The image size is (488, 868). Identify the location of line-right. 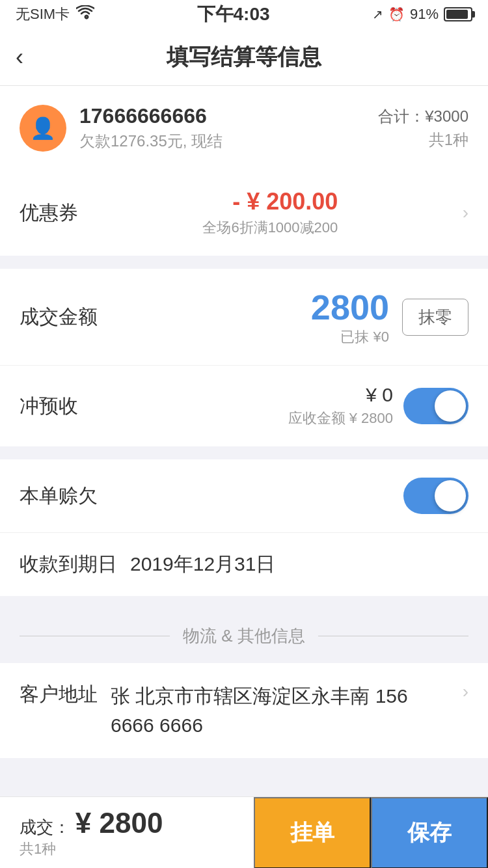
(393, 636).